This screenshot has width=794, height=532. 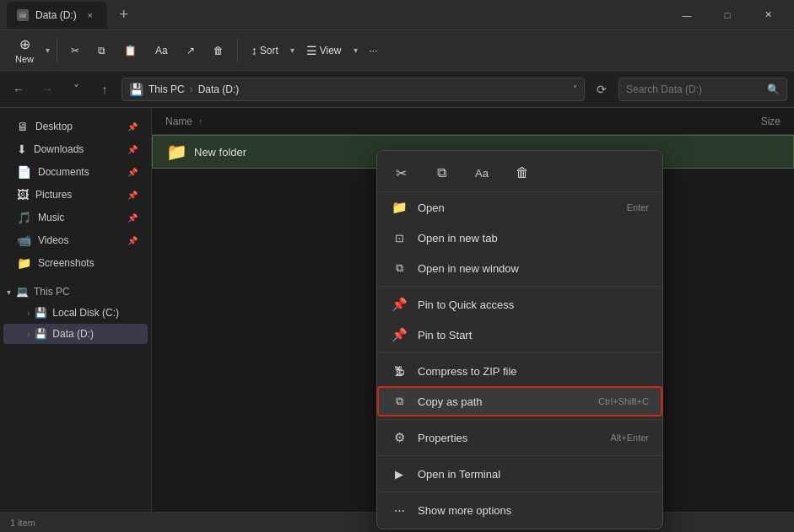 What do you see at coordinates (464, 511) in the screenshot?
I see `ctx-more-label: Show more options` at bounding box center [464, 511].